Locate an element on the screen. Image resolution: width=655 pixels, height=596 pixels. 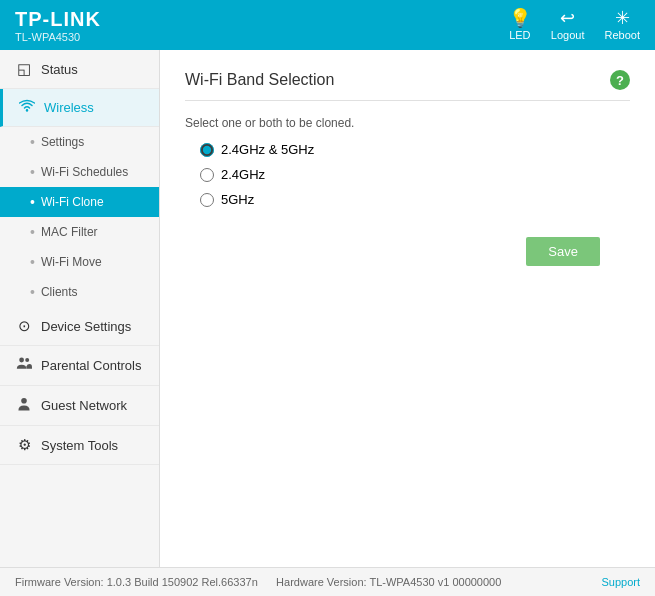
sidebar-subitem-wifi-clone: Wi-Fi Clone is located at coordinates (80, 202).